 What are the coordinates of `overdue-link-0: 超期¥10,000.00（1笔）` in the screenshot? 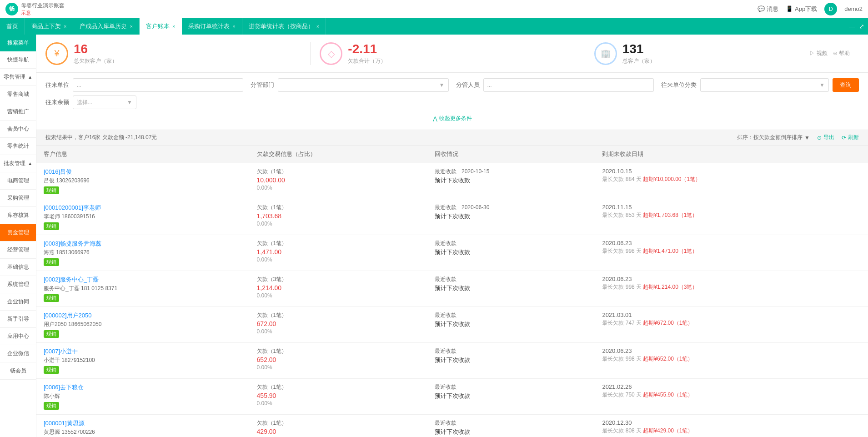 It's located at (672, 179).